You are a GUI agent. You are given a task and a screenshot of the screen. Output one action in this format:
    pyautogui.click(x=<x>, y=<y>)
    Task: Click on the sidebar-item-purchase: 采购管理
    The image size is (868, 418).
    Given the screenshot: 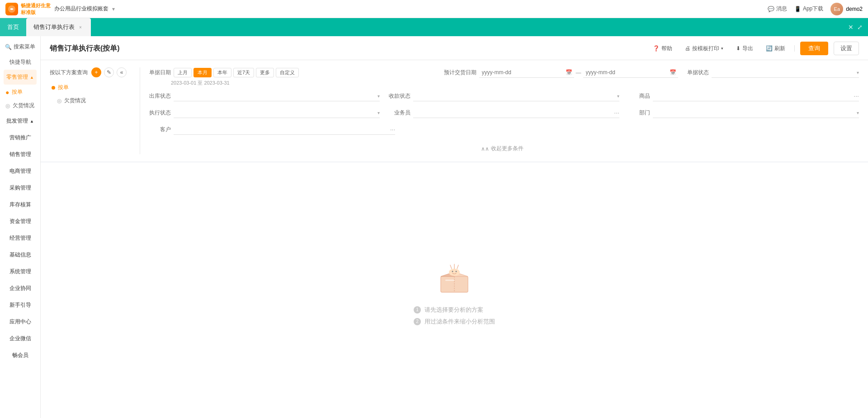 What is the action you would take?
    pyautogui.click(x=20, y=188)
    